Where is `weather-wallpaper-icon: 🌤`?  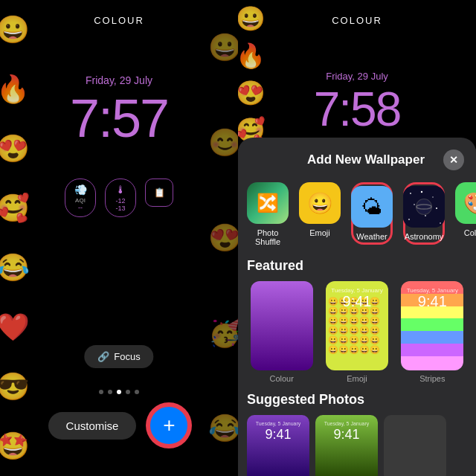 weather-wallpaper-icon: 🌤 is located at coordinates (372, 207).